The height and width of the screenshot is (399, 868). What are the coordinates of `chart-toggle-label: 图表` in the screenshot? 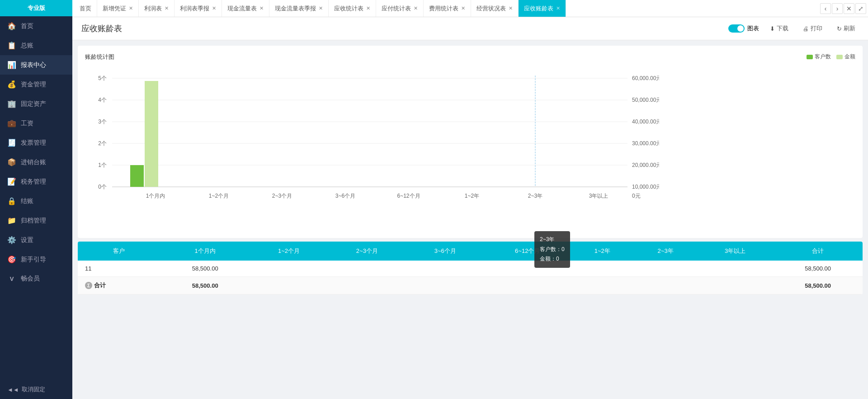 It's located at (753, 28).